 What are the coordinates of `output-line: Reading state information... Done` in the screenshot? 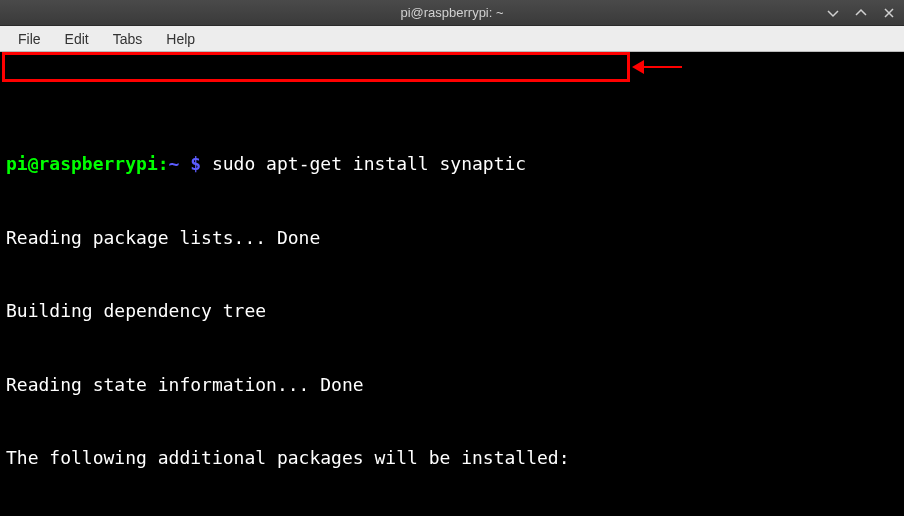 It's located at (452, 386).